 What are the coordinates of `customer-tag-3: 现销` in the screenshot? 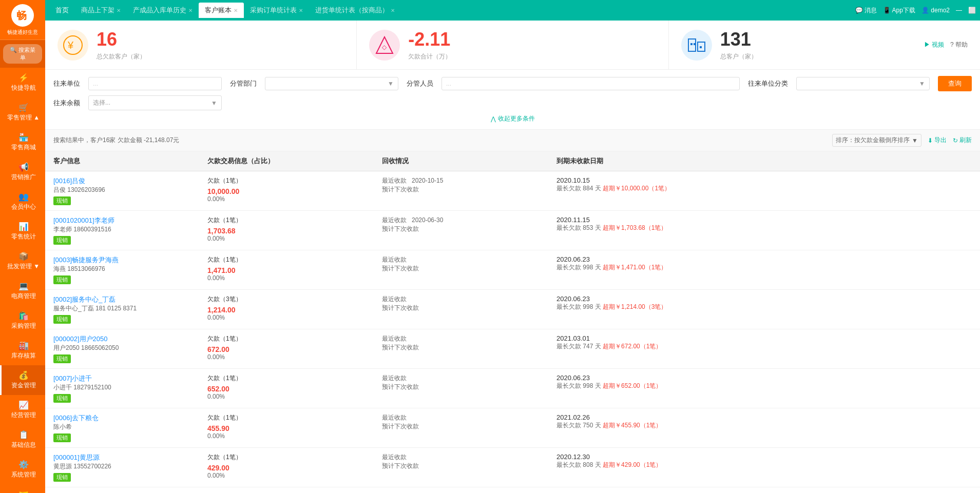 It's located at (62, 319).